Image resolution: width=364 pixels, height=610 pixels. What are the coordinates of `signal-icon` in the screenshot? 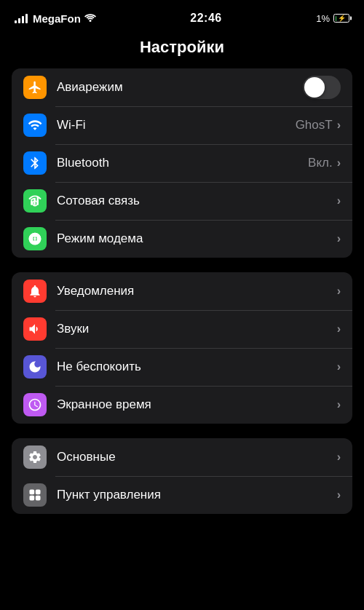 It's located at (21, 19).